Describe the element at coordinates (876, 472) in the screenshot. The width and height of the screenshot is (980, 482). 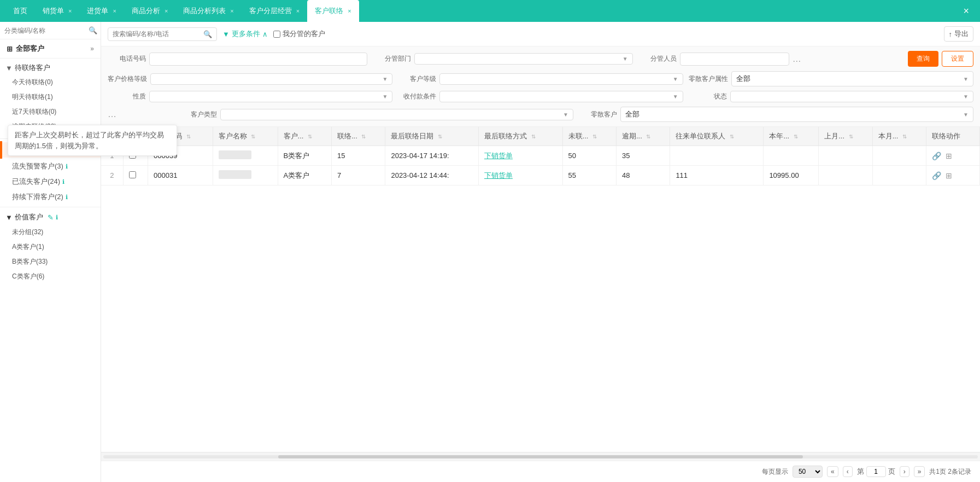
I see `page-number-input` at that location.